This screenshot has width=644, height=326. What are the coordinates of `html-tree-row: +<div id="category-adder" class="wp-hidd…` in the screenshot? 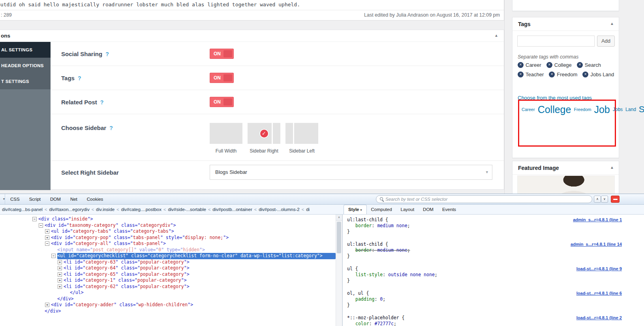 It's located at (168, 305).